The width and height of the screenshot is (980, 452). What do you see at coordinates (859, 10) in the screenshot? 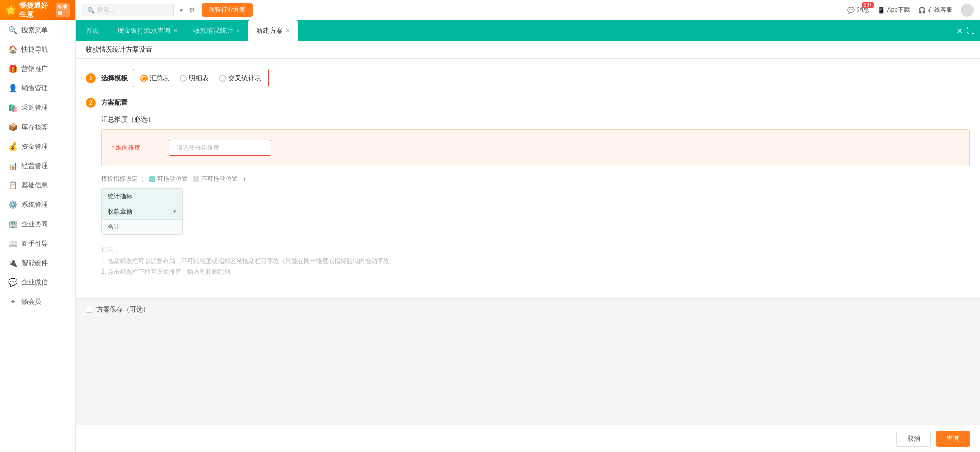
I see `message-badge: 💬 消息 99+` at bounding box center [859, 10].